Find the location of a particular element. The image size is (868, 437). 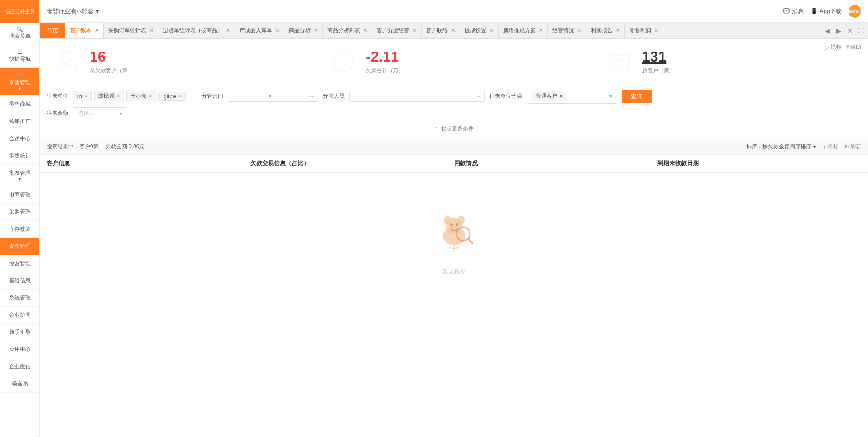

sidebar-item-member: 会员中心 is located at coordinates (20, 139).